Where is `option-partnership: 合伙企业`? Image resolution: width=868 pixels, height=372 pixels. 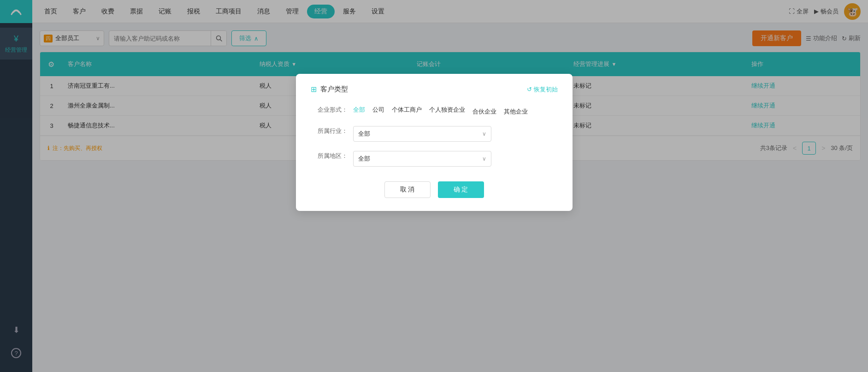 option-partnership: 合伙企业 is located at coordinates (484, 112).